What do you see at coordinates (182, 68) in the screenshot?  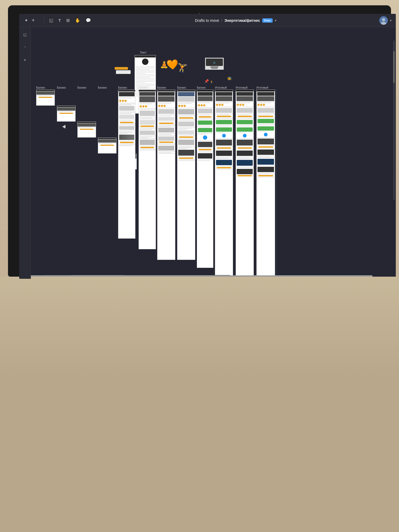 I see `sticker-figure-2: 🏋️` at bounding box center [182, 68].